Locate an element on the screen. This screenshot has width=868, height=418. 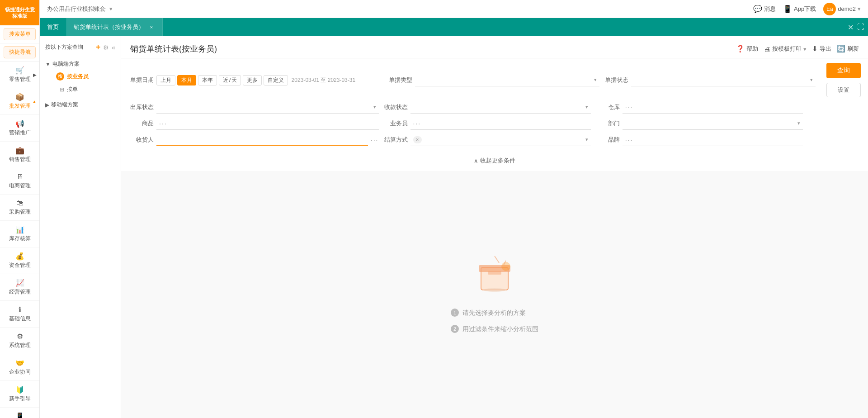
print-button: 🖨 按模板打印 ▾ is located at coordinates (785, 49).